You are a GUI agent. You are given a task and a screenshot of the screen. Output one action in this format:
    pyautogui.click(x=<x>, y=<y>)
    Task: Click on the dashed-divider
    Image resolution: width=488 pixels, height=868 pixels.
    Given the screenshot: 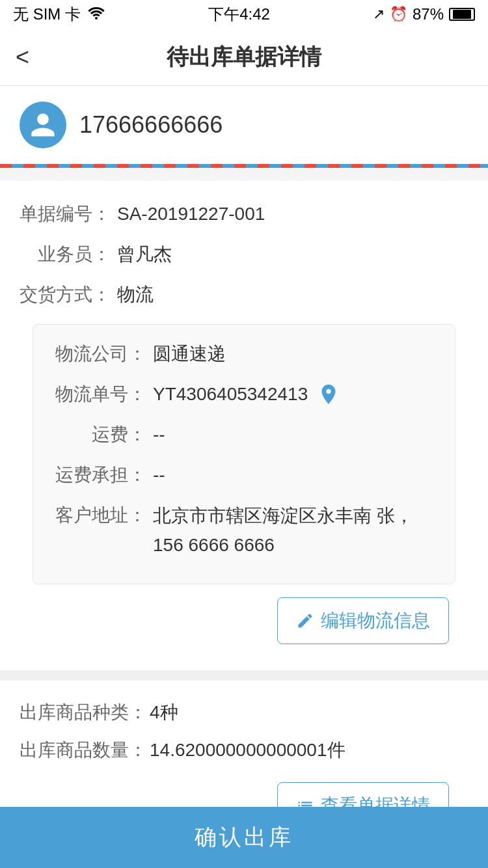 What is the action you would take?
    pyautogui.click(x=244, y=166)
    